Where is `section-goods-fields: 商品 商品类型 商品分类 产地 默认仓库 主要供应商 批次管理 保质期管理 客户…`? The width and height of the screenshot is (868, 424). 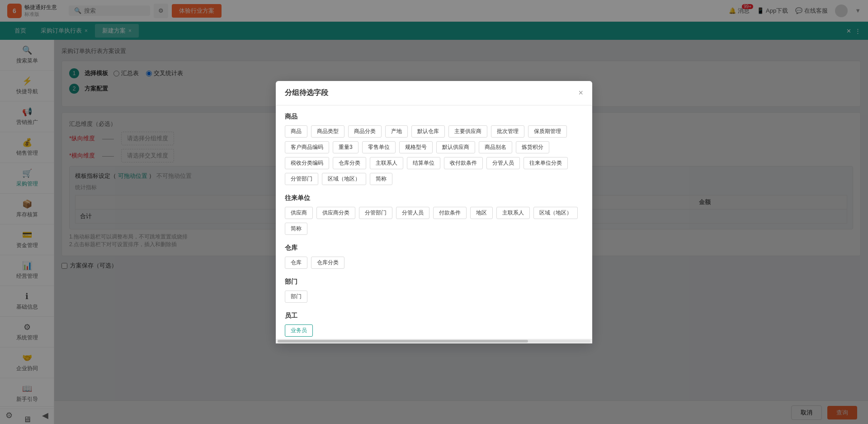 section-goods-fields: 商品 商品类型 商品分类 产地 默认仓库 主要供应商 批次管理 保质期管理 客户… is located at coordinates (434, 155).